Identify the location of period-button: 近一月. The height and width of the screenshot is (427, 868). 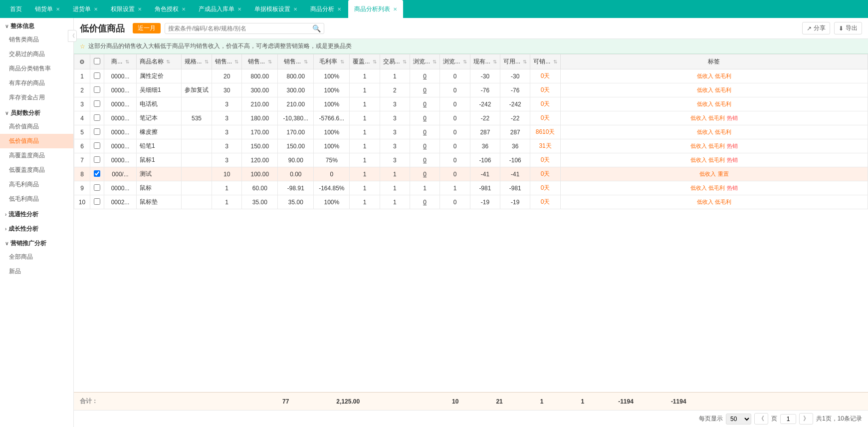
(147, 28).